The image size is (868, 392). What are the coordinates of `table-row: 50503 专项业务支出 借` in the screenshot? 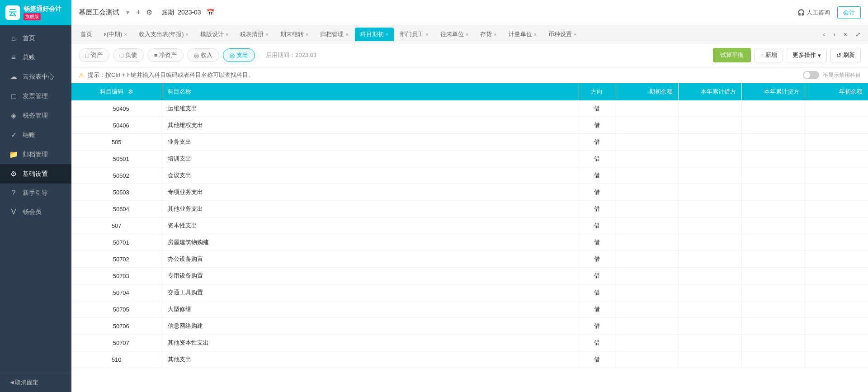 It's located at (470, 193).